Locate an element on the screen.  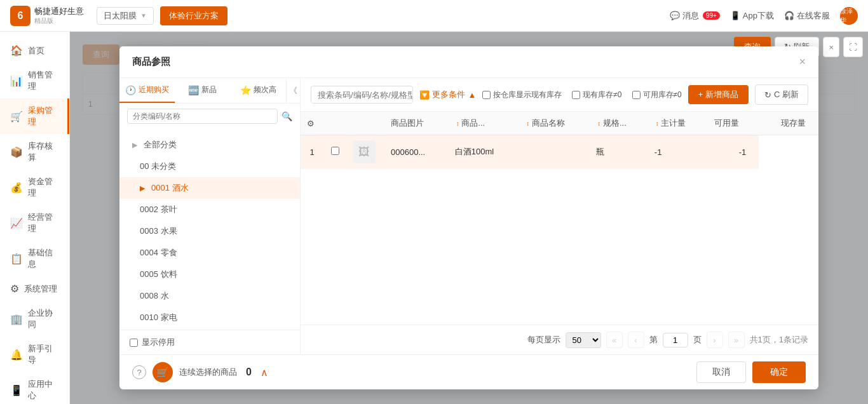
prev-page-btn: ‹ is located at coordinates (636, 340).